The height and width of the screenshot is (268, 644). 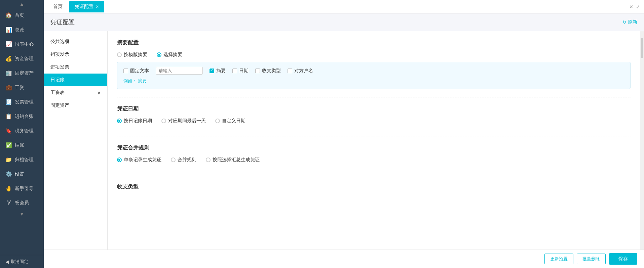 I want to click on checkbox-date: 日期, so click(x=240, y=71).